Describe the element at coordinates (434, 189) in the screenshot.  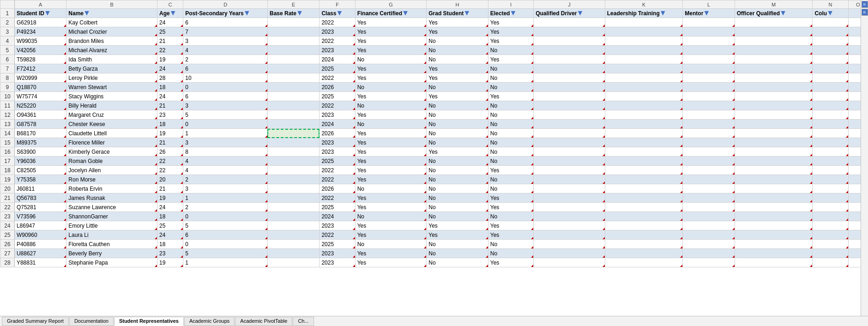
I see `table-row: 20J60811Roberta Ervin2132026NoNoNo` at that location.